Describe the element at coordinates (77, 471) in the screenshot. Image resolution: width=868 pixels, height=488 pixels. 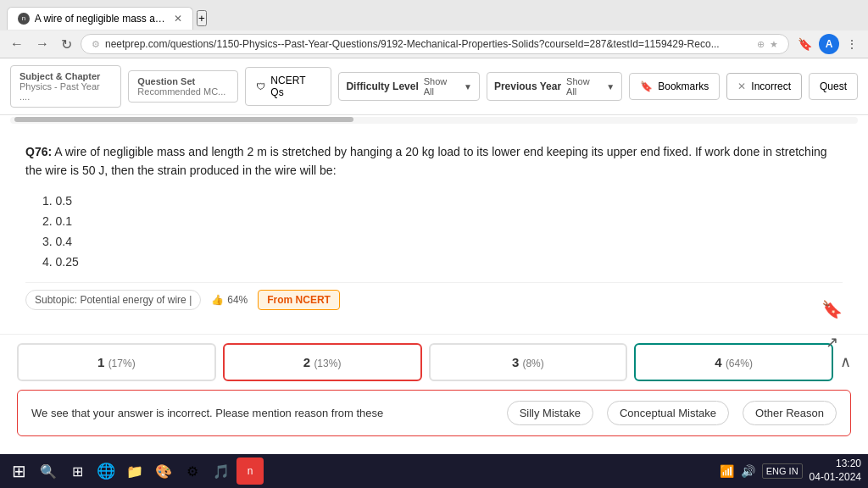
I see `taskbar-apps-icon: ⊞` at that location.